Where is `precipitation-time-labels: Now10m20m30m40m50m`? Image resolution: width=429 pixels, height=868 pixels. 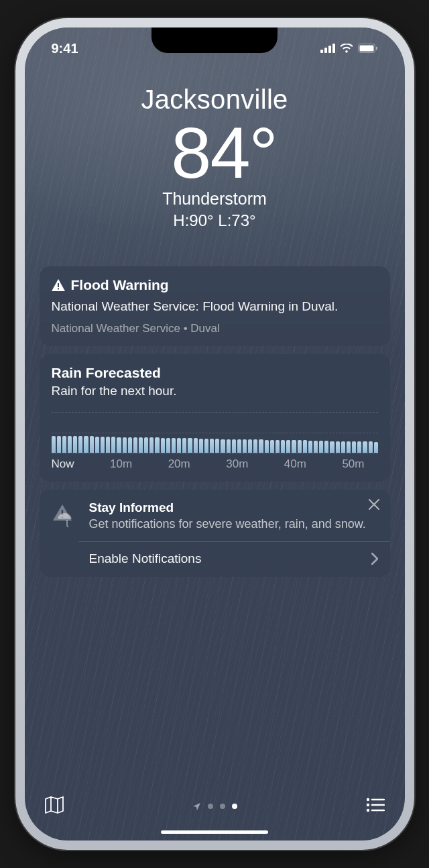
precipitation-time-labels: Now10m20m30m40m50m is located at coordinates (214, 464).